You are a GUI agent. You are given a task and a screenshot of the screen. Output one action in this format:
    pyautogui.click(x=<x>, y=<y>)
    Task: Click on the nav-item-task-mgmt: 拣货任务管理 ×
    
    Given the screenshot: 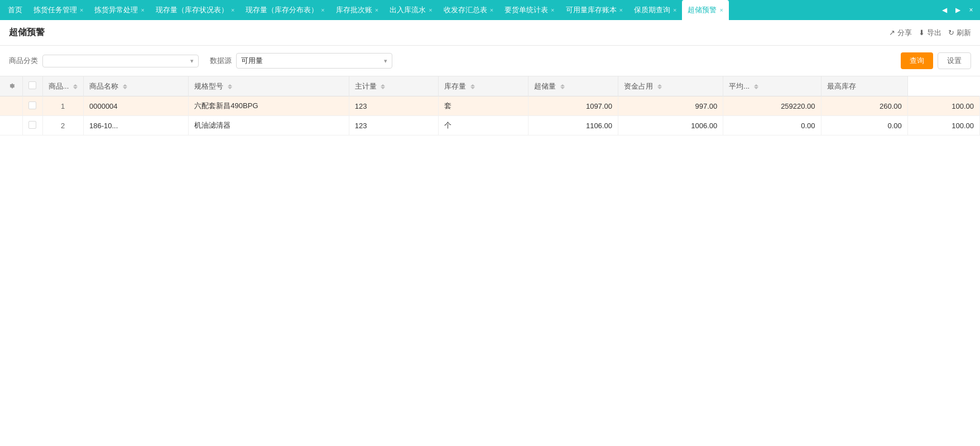 What is the action you would take?
    pyautogui.click(x=58, y=10)
    